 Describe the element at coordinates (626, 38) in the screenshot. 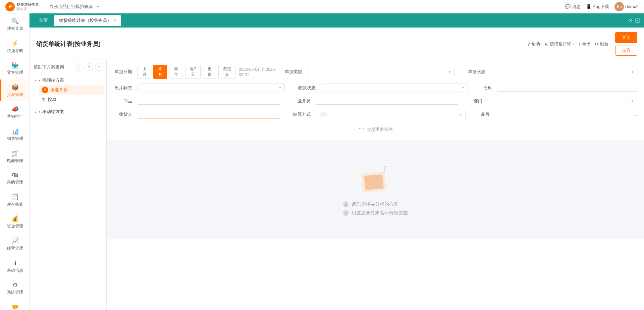

I see `query-button: 查询` at that location.